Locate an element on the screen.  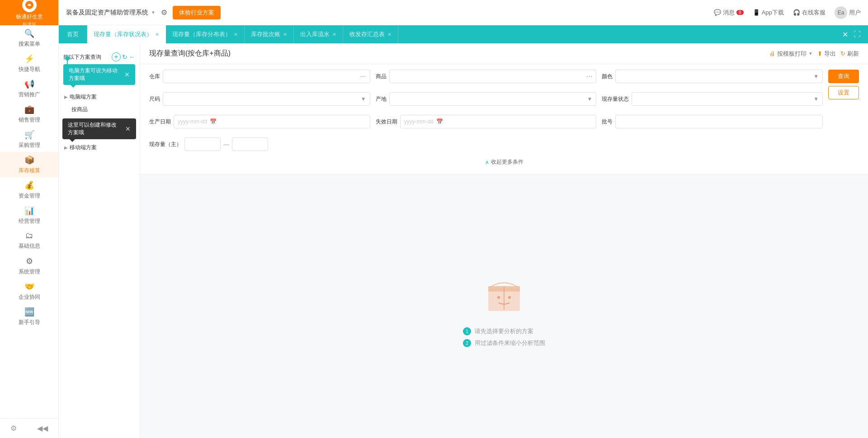
online-service-btn: 🎧 在线客服 is located at coordinates (809, 13).